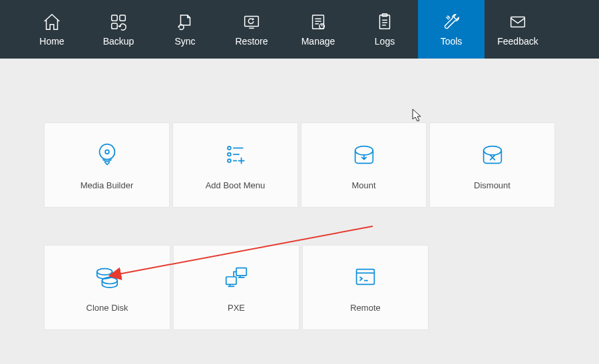 Image resolution: width=599 pixels, height=364 pixels. What do you see at coordinates (236, 165) in the screenshot?
I see `tile-add-boot-menu: Add Boot Menu` at bounding box center [236, 165].